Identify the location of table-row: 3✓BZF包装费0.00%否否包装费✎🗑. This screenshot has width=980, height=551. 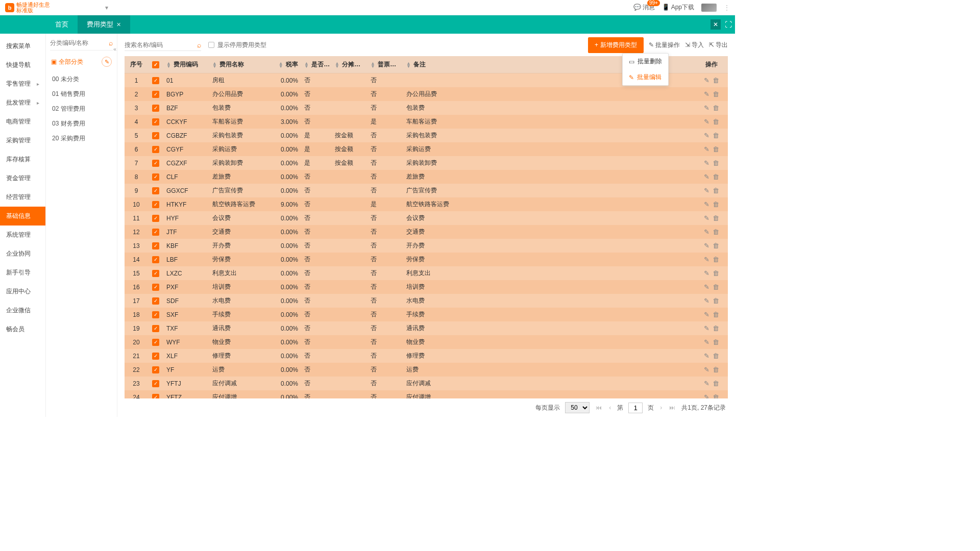
(426, 108).